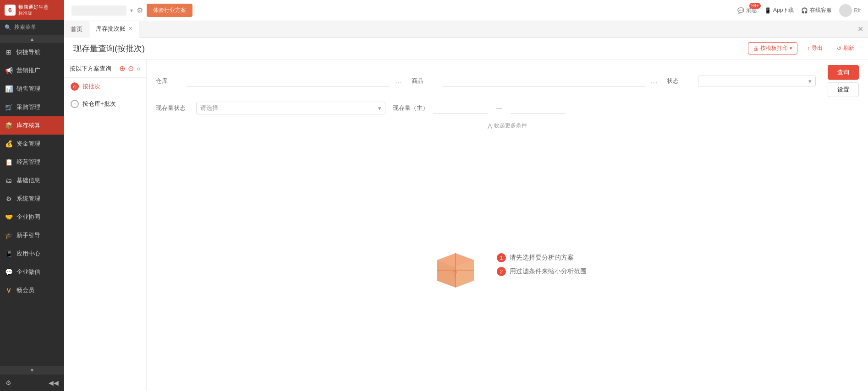  I want to click on add-scheme-icon: ⊕, so click(122, 69).